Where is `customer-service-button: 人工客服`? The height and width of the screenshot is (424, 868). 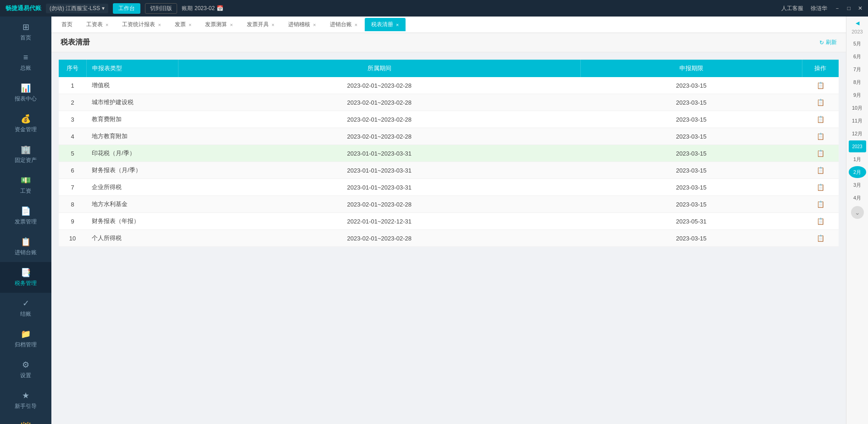
customer-service-button: 人工客服 is located at coordinates (792, 8).